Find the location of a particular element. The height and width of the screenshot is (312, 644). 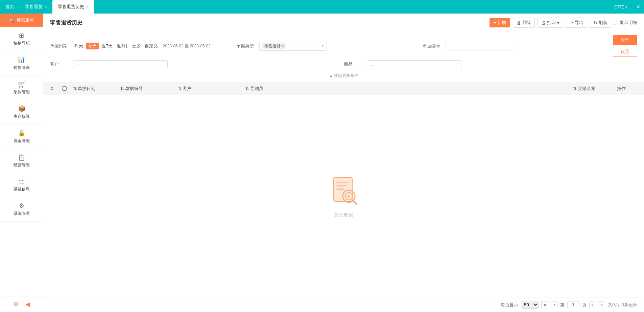

sidebar-item-sales: 📊 销售管理 is located at coordinates (22, 64).